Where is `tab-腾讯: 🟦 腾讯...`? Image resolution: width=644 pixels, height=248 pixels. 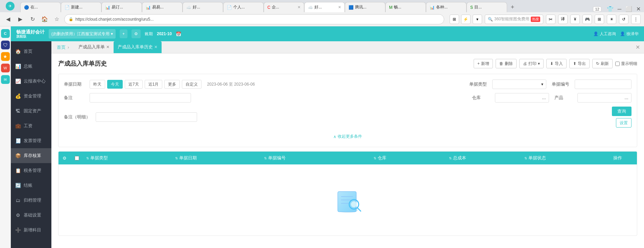 tab-腾讯: 🟦 腾讯... is located at coordinates (365, 7).